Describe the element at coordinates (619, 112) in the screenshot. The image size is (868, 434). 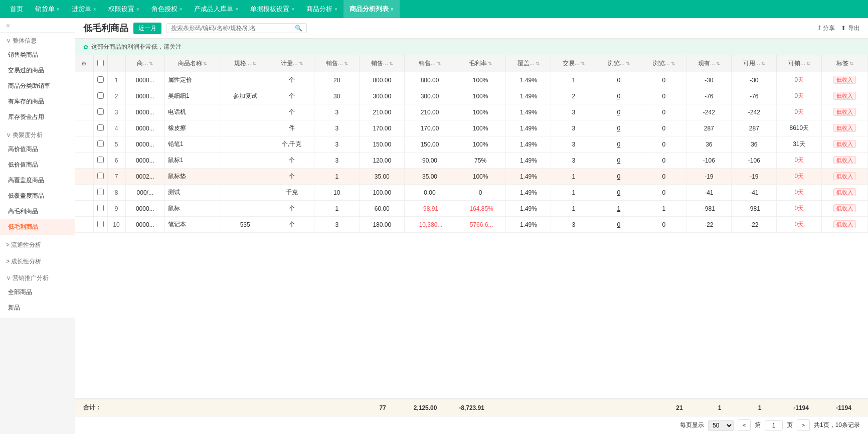
I see `row-browse1-2: 0` at that location.